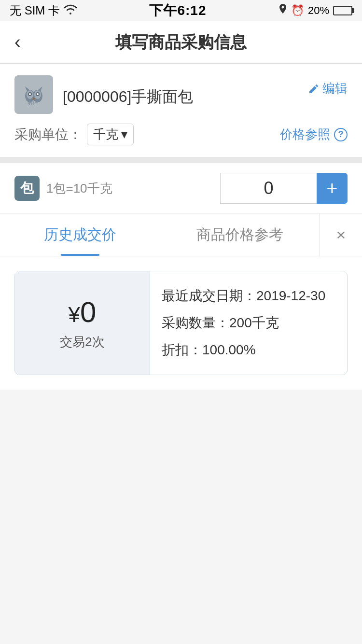 The image size is (362, 644). What do you see at coordinates (125, 134) in the screenshot?
I see `dropdown-arrow: ▾` at bounding box center [125, 134].